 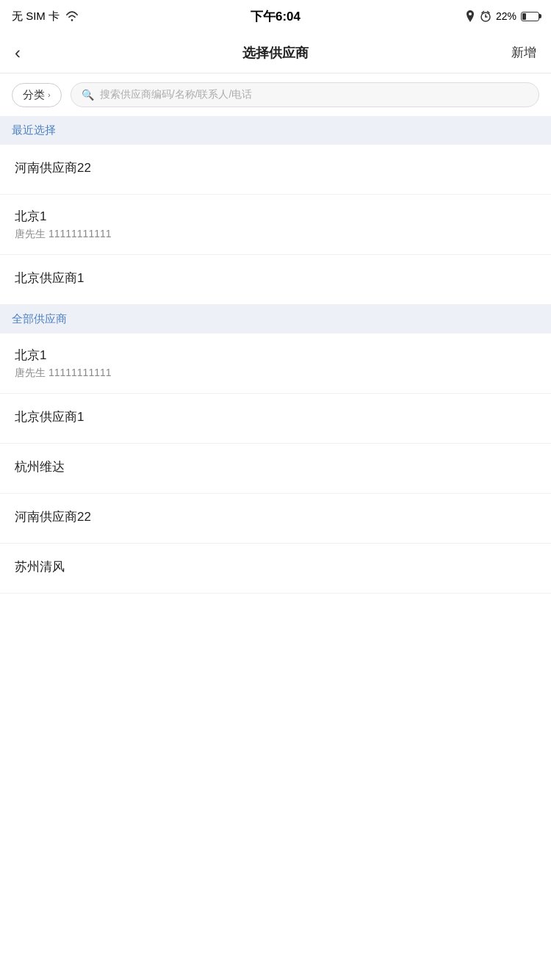 I want to click on status-left: 无 SIM 卡, so click(x=46, y=16).